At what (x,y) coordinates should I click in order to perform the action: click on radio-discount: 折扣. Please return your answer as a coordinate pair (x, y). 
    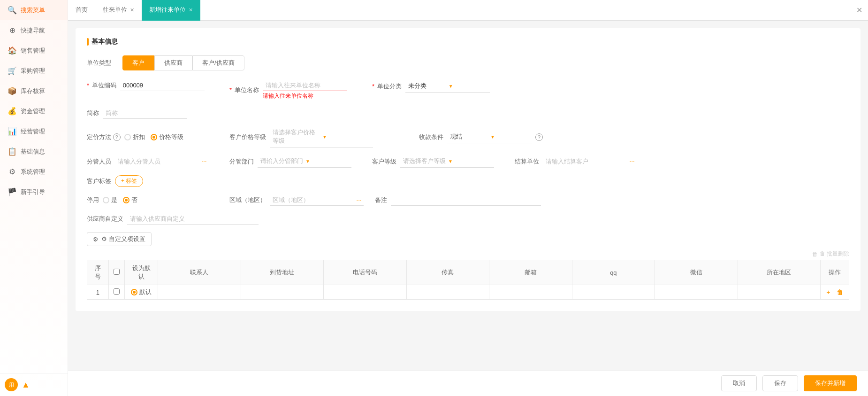
    Looking at the image, I should click on (135, 137).